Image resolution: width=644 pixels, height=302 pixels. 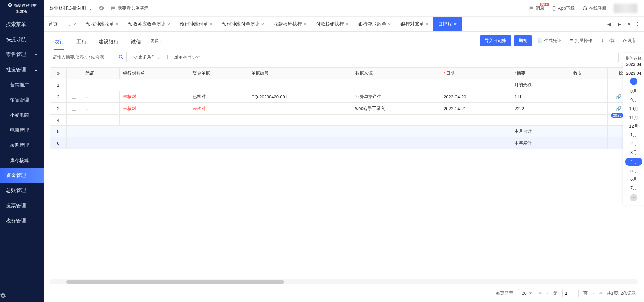 What do you see at coordinates (184, 57) in the screenshot?
I see `daily-subtotal-checkbox: 显示本日小计` at bounding box center [184, 57].